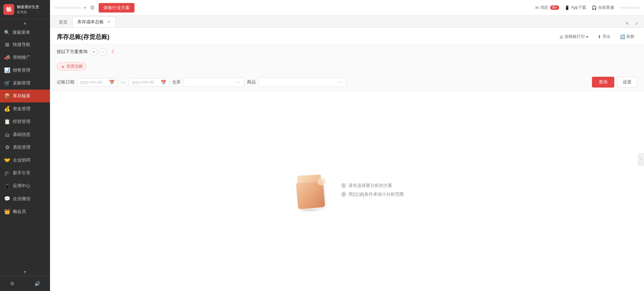 The height and width of the screenshot is (291, 644). What do you see at coordinates (25, 57) in the screenshot?
I see `sidebar-item-marketing: 📣 营销推广` at bounding box center [25, 57].